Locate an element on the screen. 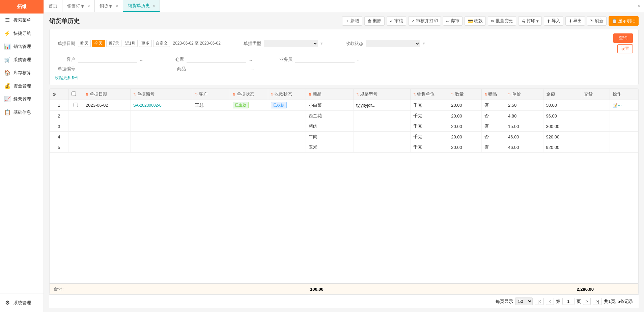 This screenshot has width=644, height=312. date-1month-btn: 近1月 is located at coordinates (130, 43).